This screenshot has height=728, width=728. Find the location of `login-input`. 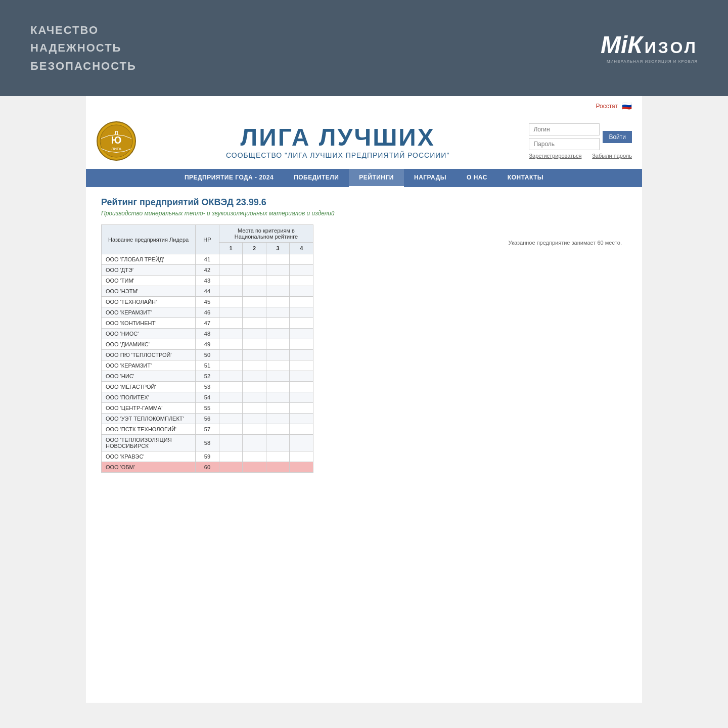

login-input is located at coordinates (564, 129).